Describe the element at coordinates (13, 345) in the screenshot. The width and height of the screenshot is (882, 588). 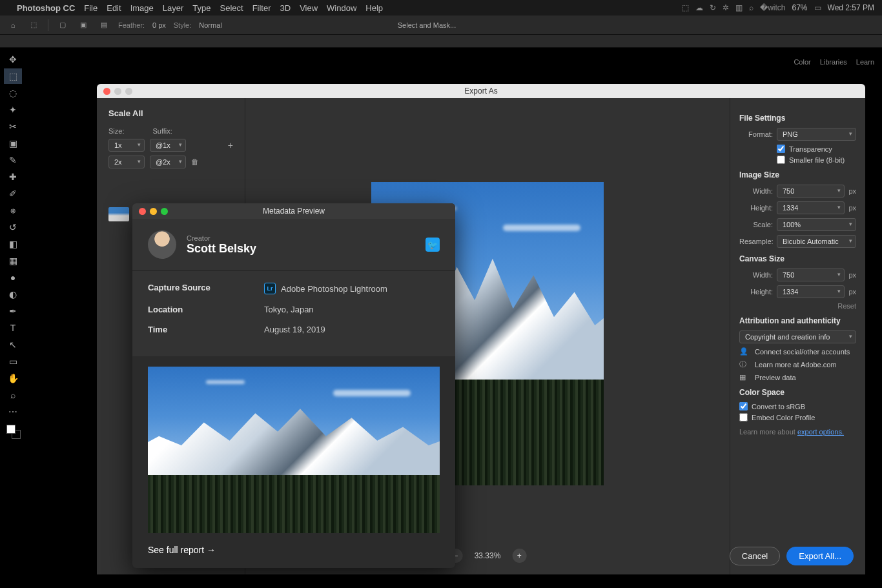
I see `path-tool-icon: ↖` at that location.